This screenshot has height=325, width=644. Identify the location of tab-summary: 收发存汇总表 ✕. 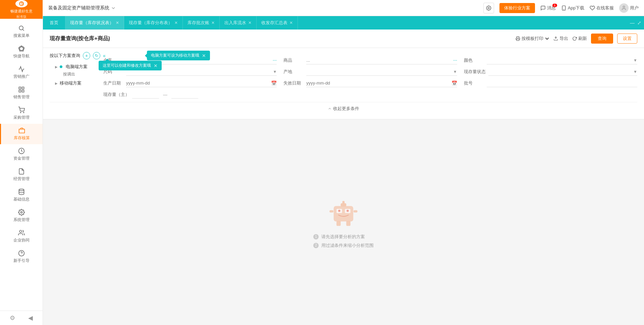
(277, 23).